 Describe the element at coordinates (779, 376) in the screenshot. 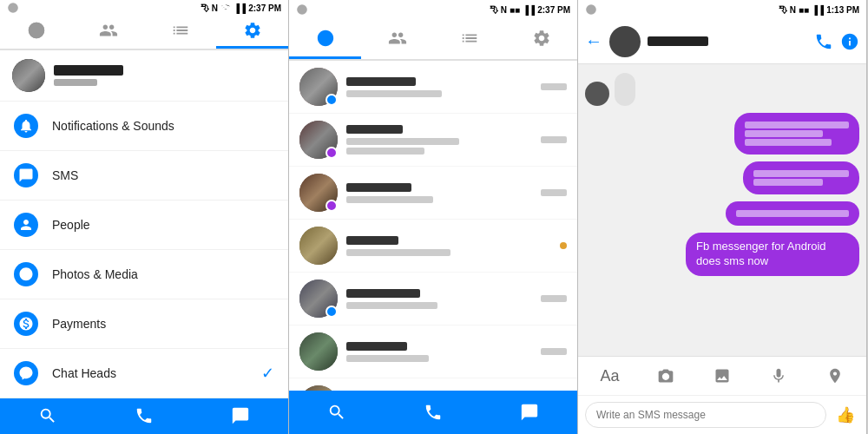

I see `mic-btn` at that location.